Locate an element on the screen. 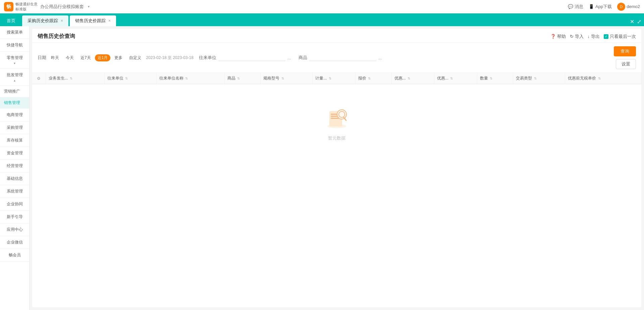 This screenshot has width=644, height=310. date-btn-yesterday: 昨天 is located at coordinates (55, 58).